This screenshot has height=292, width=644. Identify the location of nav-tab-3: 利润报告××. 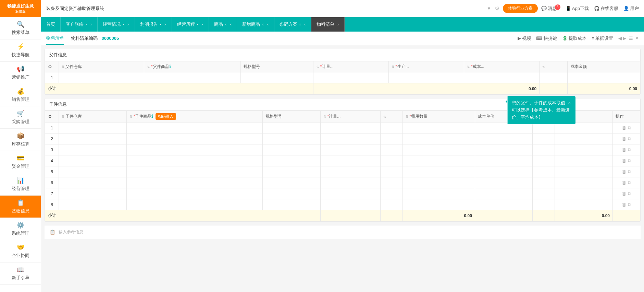
(153, 24).